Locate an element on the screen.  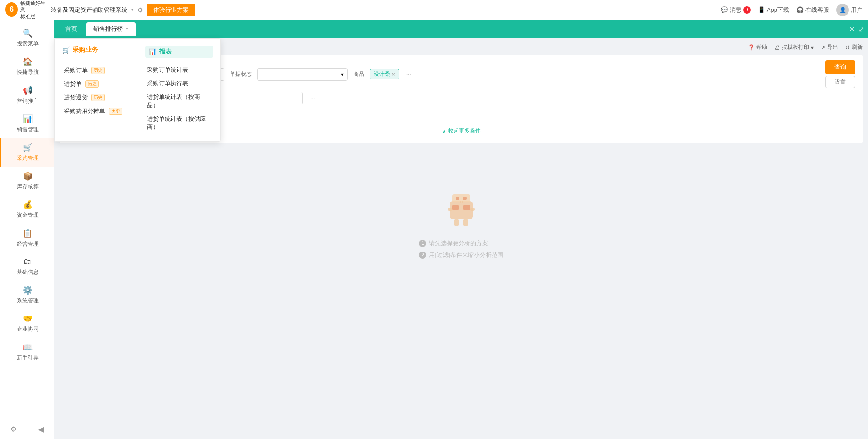
sidebar-item-marketing: 📢 营销推广 is located at coordinates (27, 95).